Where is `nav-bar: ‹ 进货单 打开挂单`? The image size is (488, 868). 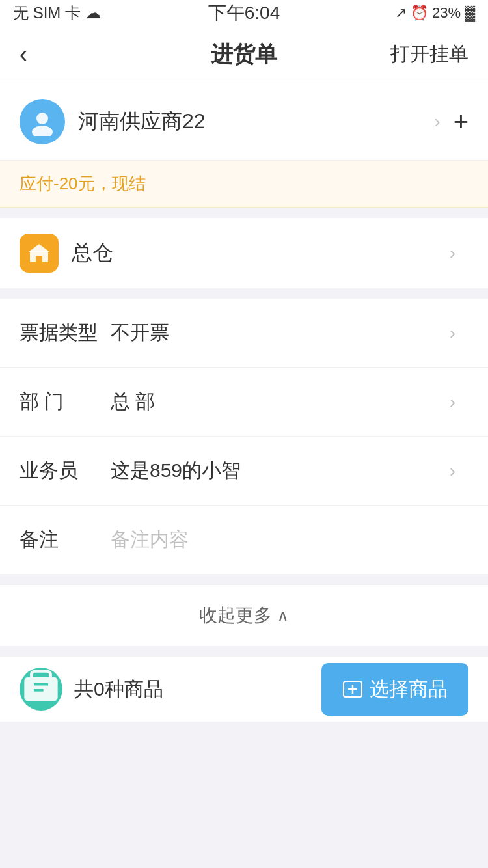
nav-bar: ‹ 进货单 打开挂单 is located at coordinates (244, 55).